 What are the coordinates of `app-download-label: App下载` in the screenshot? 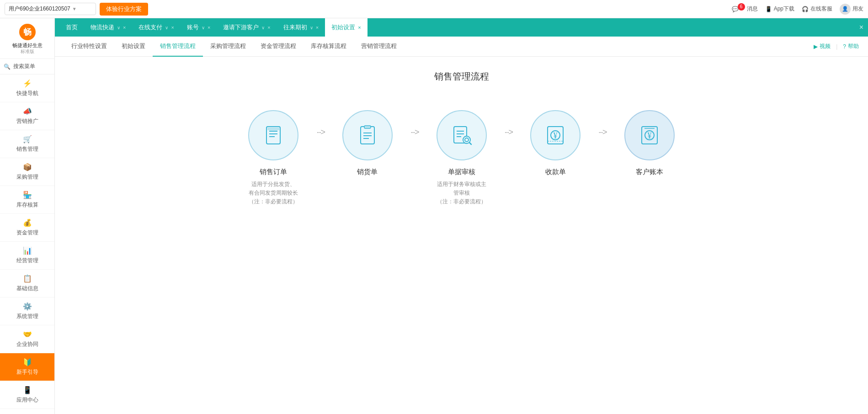 It's located at (784, 9).